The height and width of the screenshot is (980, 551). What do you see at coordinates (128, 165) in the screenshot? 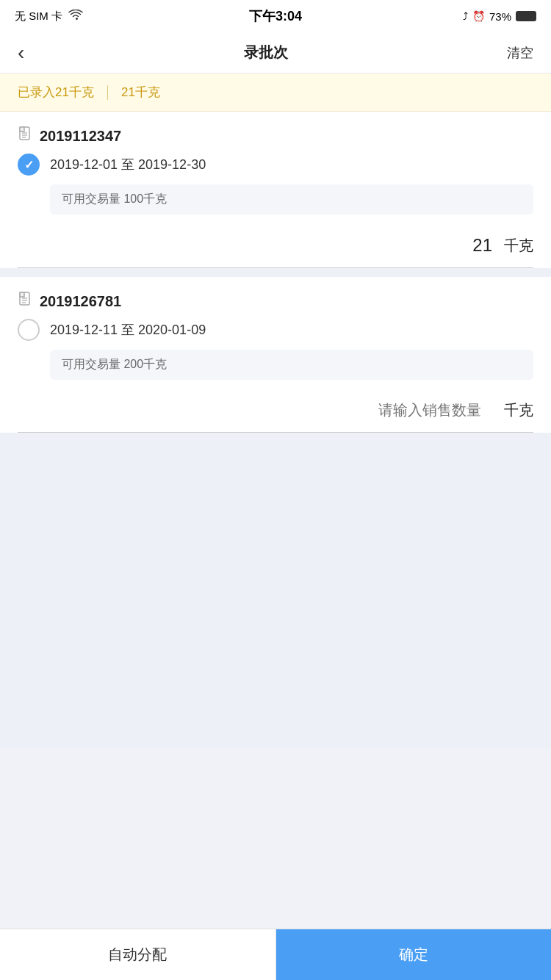
I see `batch-1-date: 2019-12-01 至 2019-12-30` at bounding box center [128, 165].